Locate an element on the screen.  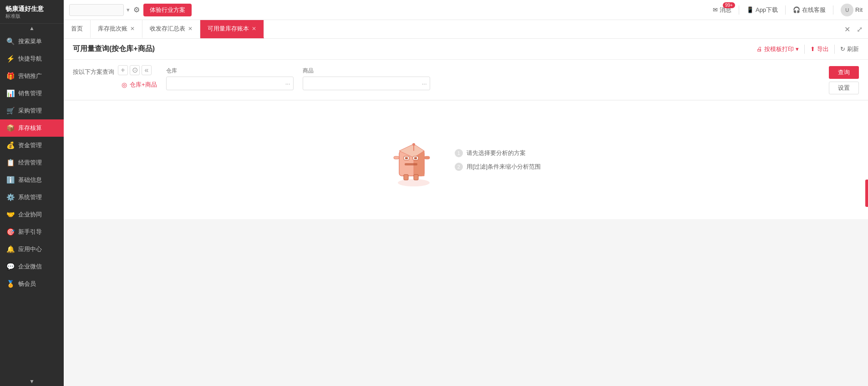
sidebar-logo: 畅康通好生意 标准版 is located at coordinates (32, 12).